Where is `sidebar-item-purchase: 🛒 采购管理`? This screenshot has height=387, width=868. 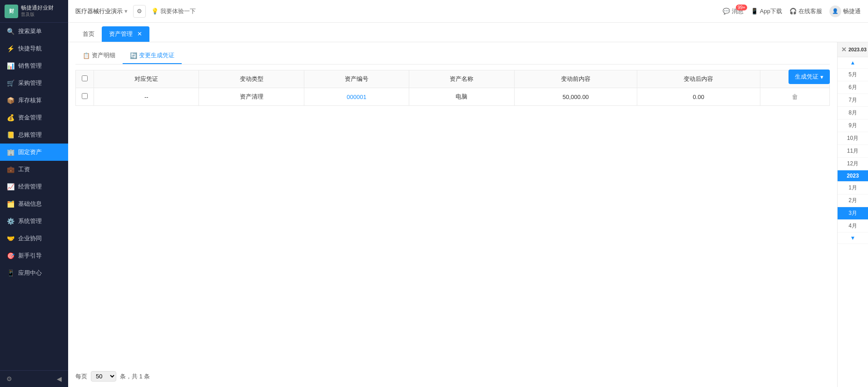
sidebar-item-purchase: 🛒 采购管理 is located at coordinates (34, 83).